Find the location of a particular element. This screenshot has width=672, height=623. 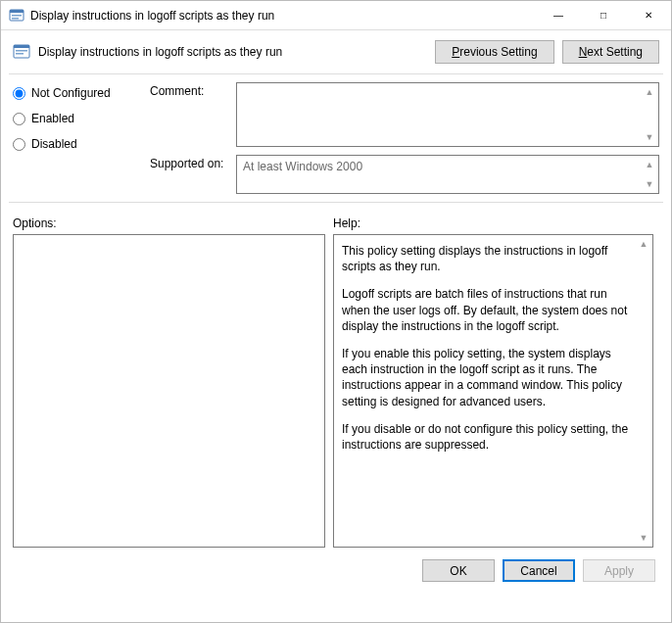

radio-disabled-input is located at coordinates (20, 145).